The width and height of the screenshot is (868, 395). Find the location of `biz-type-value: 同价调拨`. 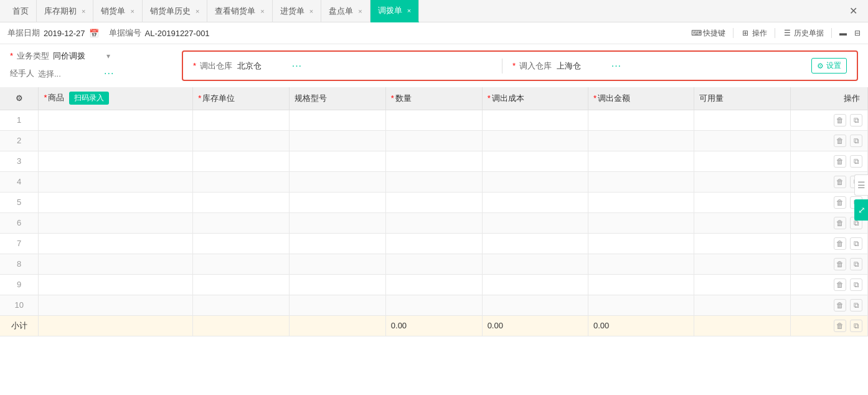

biz-type-value: 同价调拨 is located at coordinates (78, 56).